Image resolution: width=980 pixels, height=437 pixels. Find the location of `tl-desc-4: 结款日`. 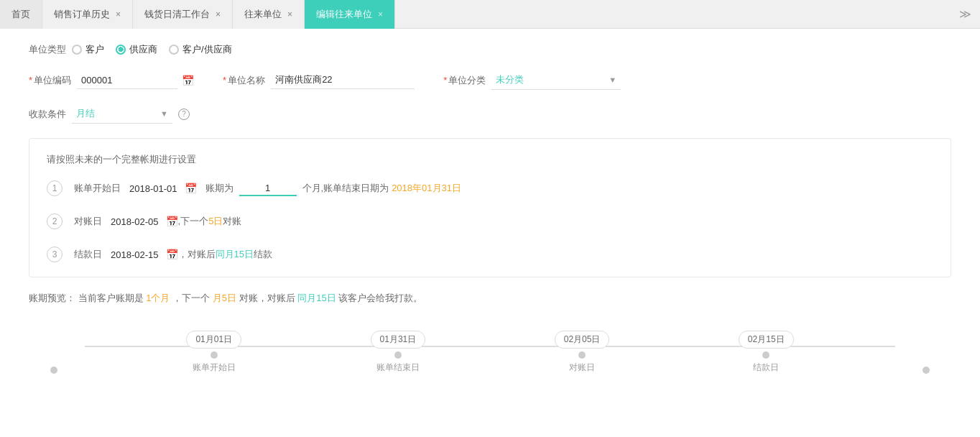

tl-desc-4: 结款日 is located at coordinates (766, 368).